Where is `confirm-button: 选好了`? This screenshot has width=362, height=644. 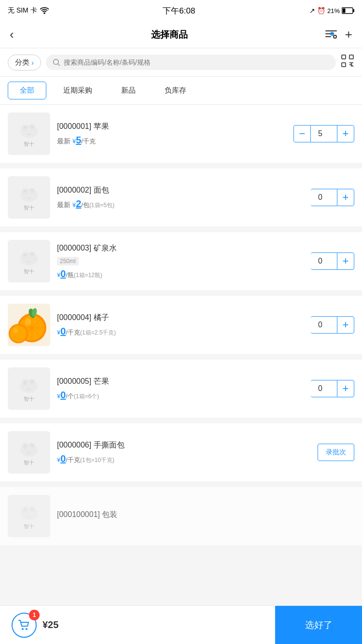
confirm-button: 选好了 is located at coordinates (319, 625).